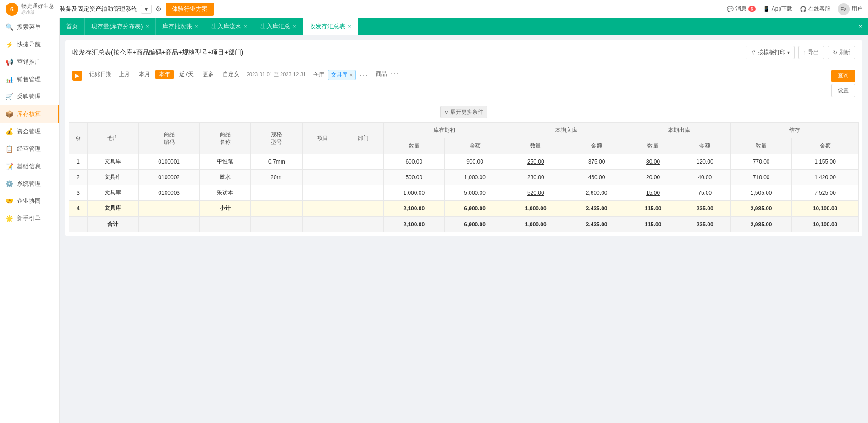 This screenshot has height=423, width=868. Describe the element at coordinates (158, 53) in the screenshot. I see `page-title: 收发存汇总表(按仓库+商品编码+商品+规格型号+项目+部门)` at that location.